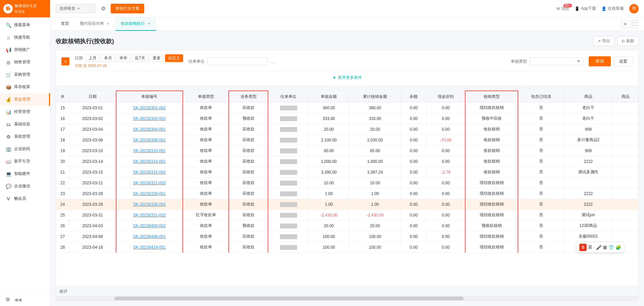 Image resolution: width=644 pixels, height=306 pixels. What do you see at coordinates (25, 149) in the screenshot?
I see `sidebar-item-corp: 🏢 企业协同` at bounding box center [25, 149].